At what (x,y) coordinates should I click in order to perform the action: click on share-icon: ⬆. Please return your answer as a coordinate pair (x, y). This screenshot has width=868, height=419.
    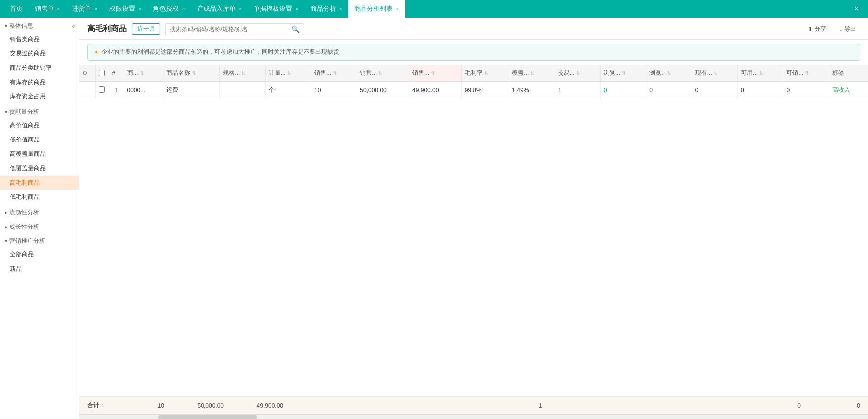
    Looking at the image, I should click on (810, 29).